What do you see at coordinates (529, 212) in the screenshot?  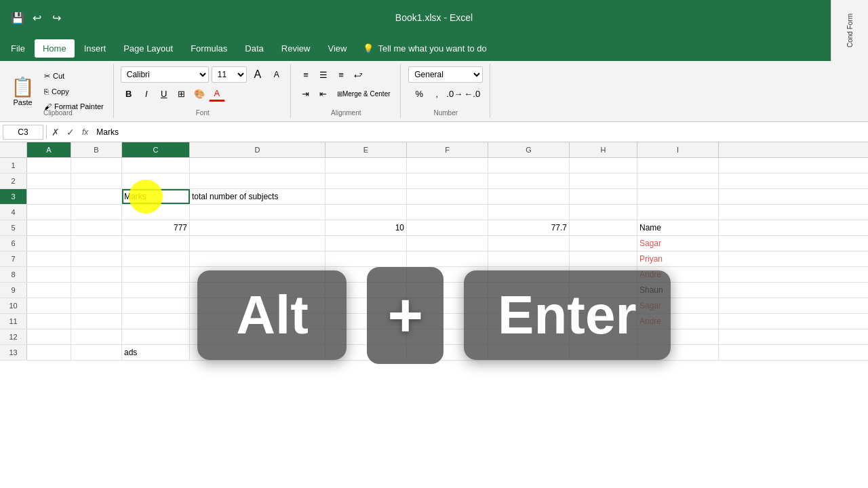 I see `cell-g4` at bounding box center [529, 212].